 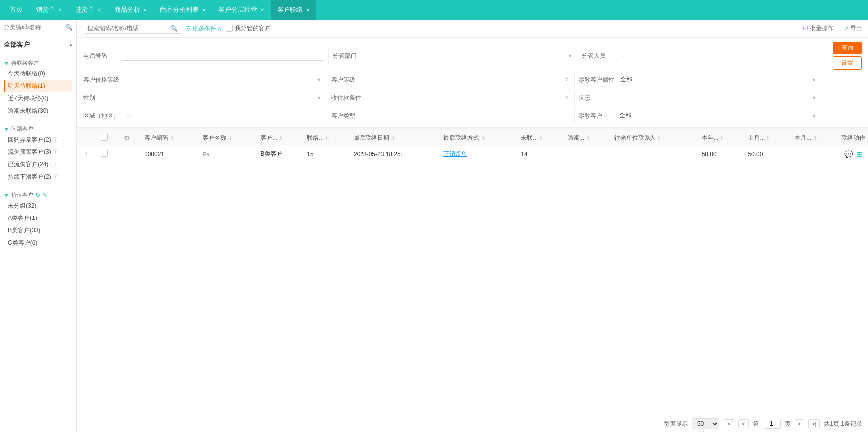 I want to click on filter-search-icon: 🔍, so click(x=174, y=28).